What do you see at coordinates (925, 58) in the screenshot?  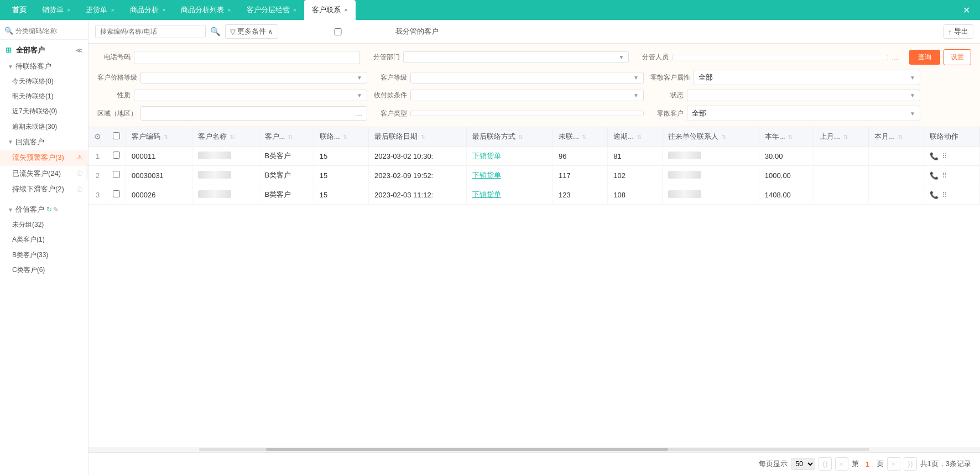 I see `query-button: 查询` at bounding box center [925, 58].